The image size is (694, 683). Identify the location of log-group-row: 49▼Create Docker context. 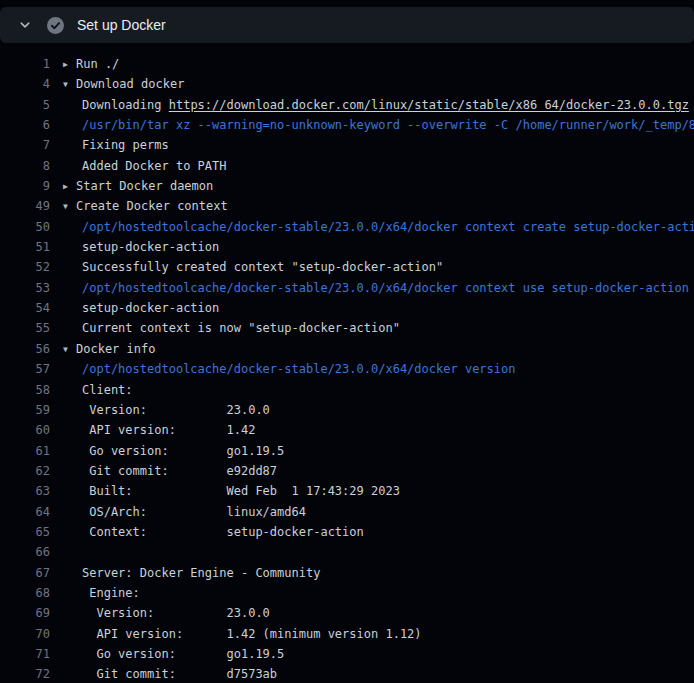
(347, 206).